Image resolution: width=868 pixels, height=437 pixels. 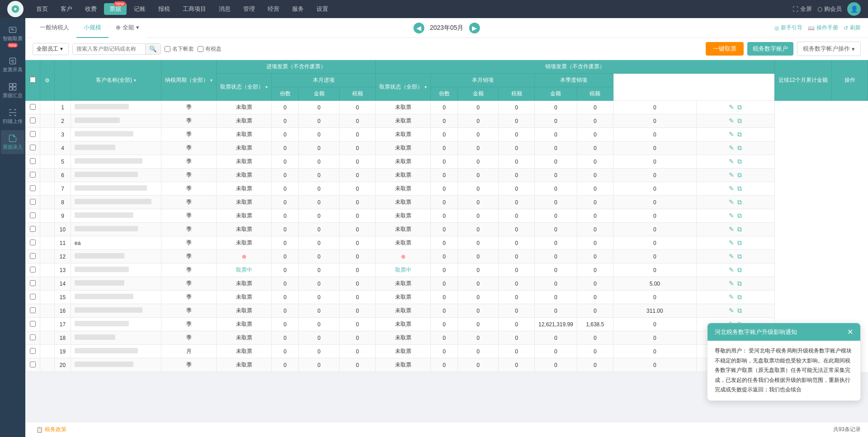 I want to click on nav-settings: 设置, so click(x=322, y=9).